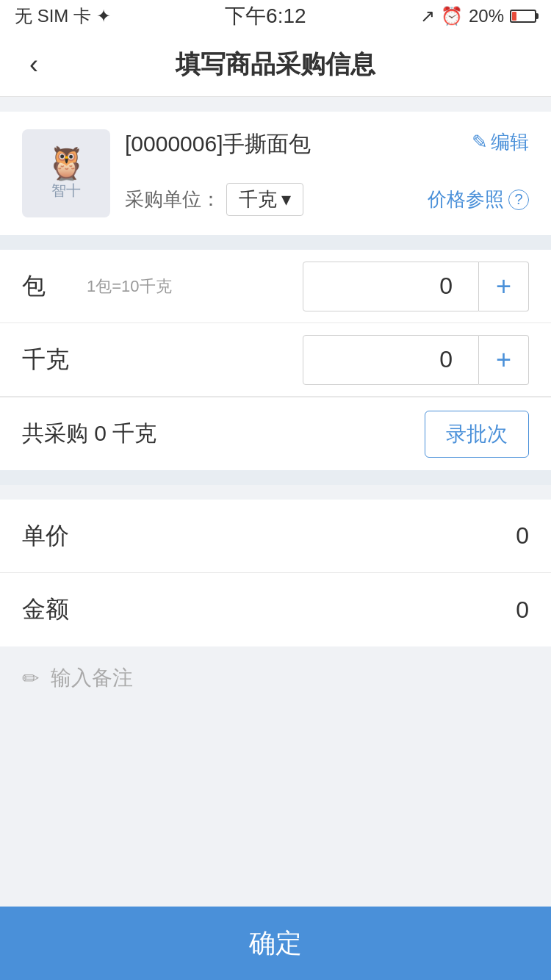 This screenshot has width=551, height=980. Describe the element at coordinates (276, 360) in the screenshot. I see `kg-input-row: 千克 +` at that location.